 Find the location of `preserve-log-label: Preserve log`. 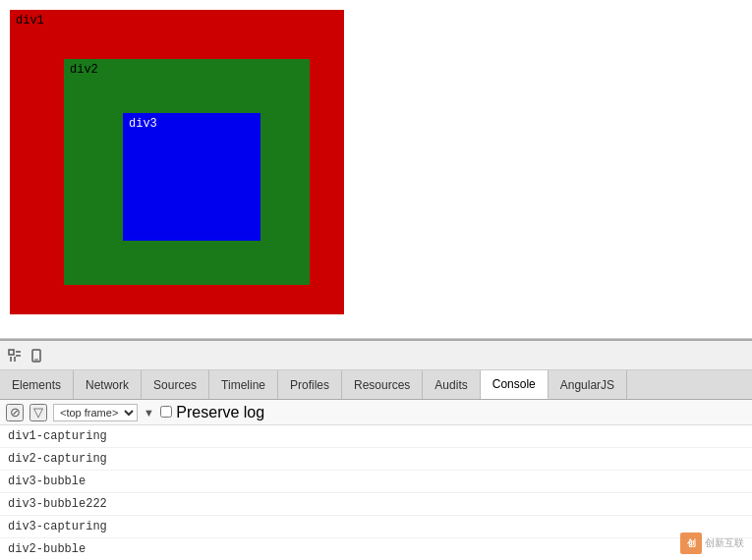

preserve-log-label: Preserve log is located at coordinates (212, 413).